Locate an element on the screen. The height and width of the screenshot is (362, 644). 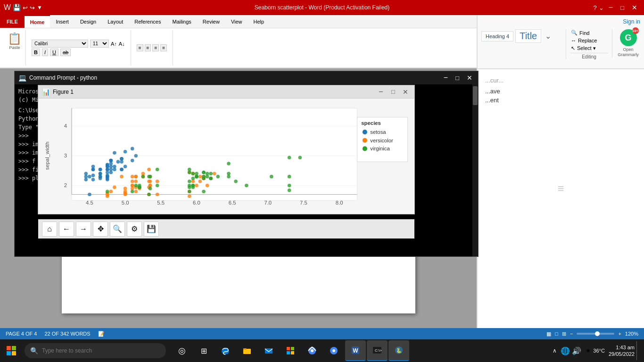
increase-font: A↑ is located at coordinates (114, 44).